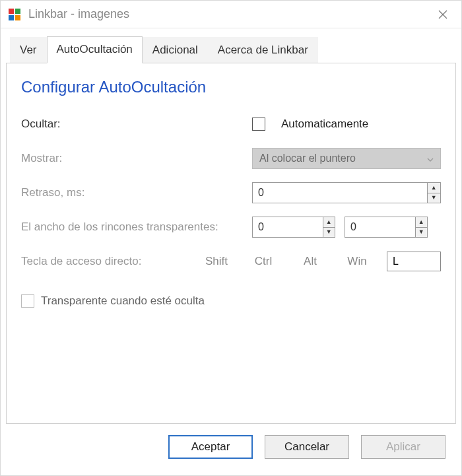 The width and height of the screenshot is (462, 476). What do you see at coordinates (137, 193) in the screenshot?
I see `label-delay: Retraso, ms:` at bounding box center [137, 193].